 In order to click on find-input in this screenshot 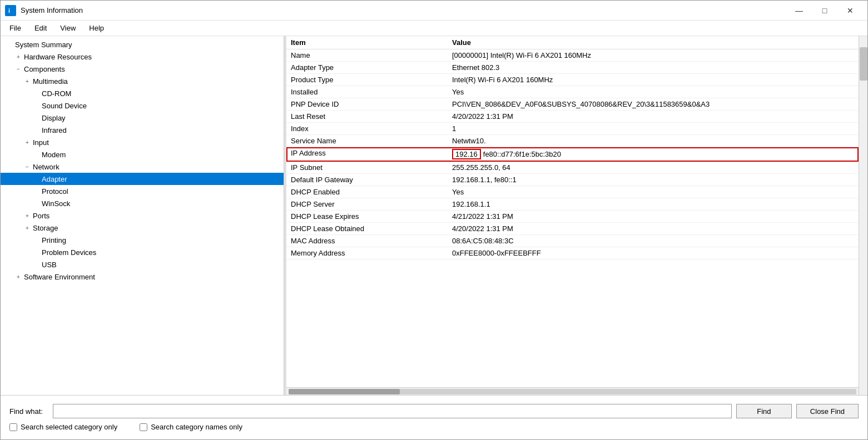, I will do `click(393, 411)`.